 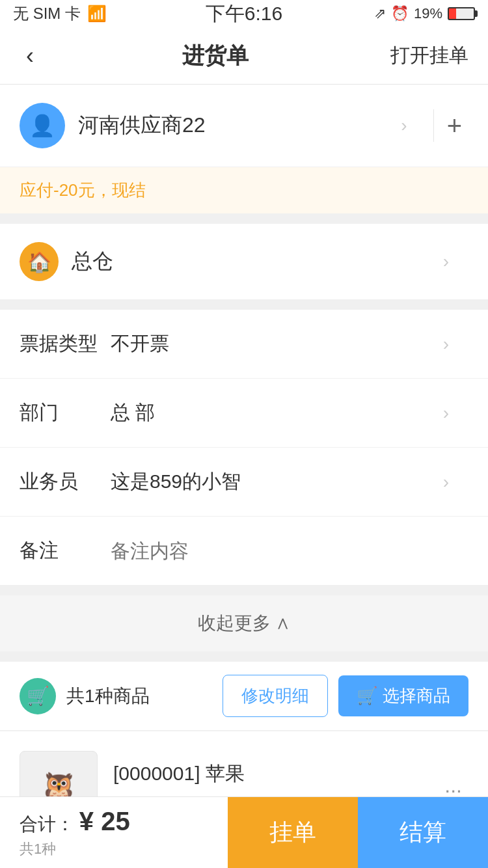 I want to click on supplier-row: 👤 河南供应商22 › +, so click(x=244, y=126).